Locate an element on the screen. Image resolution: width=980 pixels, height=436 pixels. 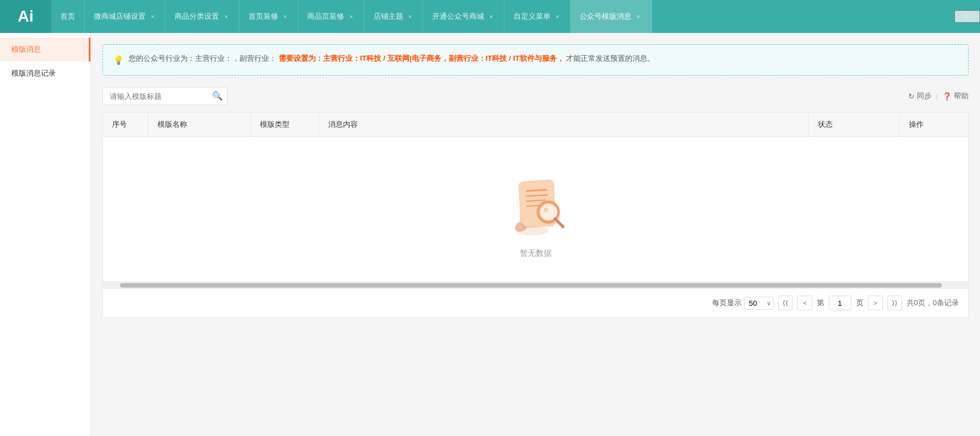
nav-tab-close-menu: × is located at coordinates (557, 16).